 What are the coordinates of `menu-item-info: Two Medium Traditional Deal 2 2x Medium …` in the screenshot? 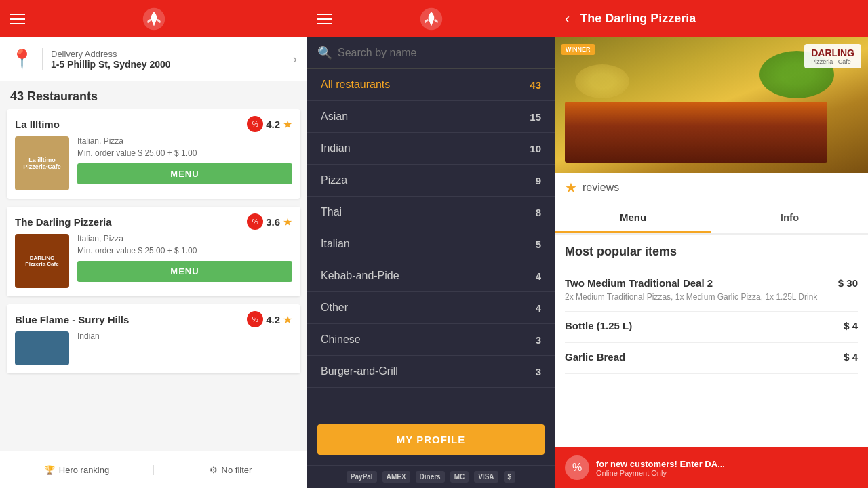 It's located at (698, 290).